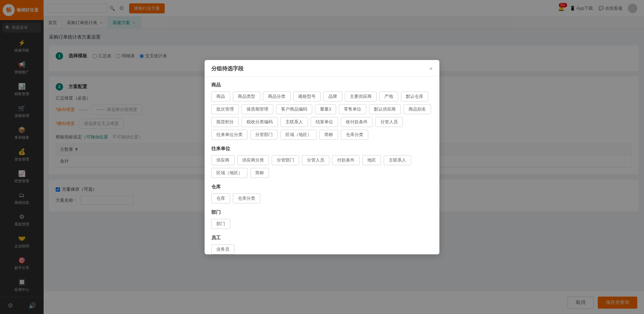 The width and height of the screenshot is (644, 314). Describe the element at coordinates (322, 194) in the screenshot. I see `section-warehouse: 仓库仓库仓库分类` at that location.